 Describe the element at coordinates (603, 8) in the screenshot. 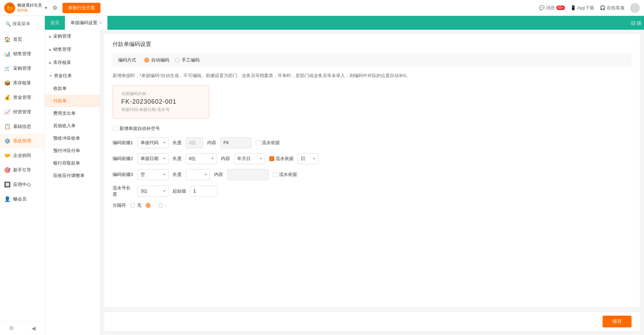

I see `online-service-icon: 🎧` at that location.